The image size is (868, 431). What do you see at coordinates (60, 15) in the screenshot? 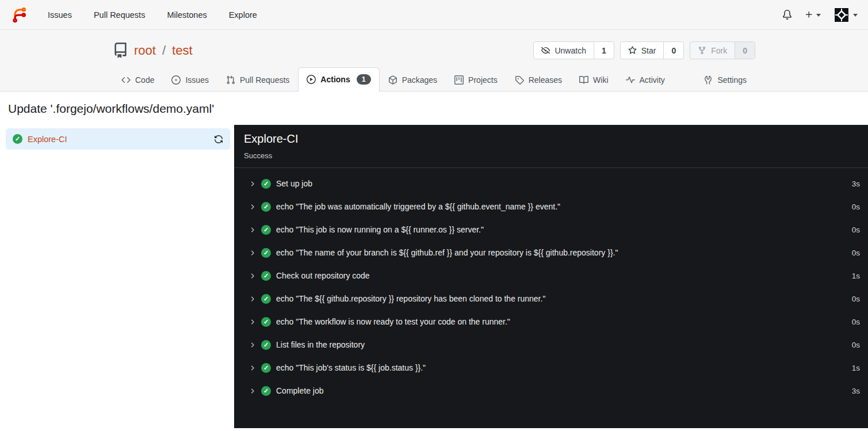
I see `nav-issues: Issues` at bounding box center [60, 15].